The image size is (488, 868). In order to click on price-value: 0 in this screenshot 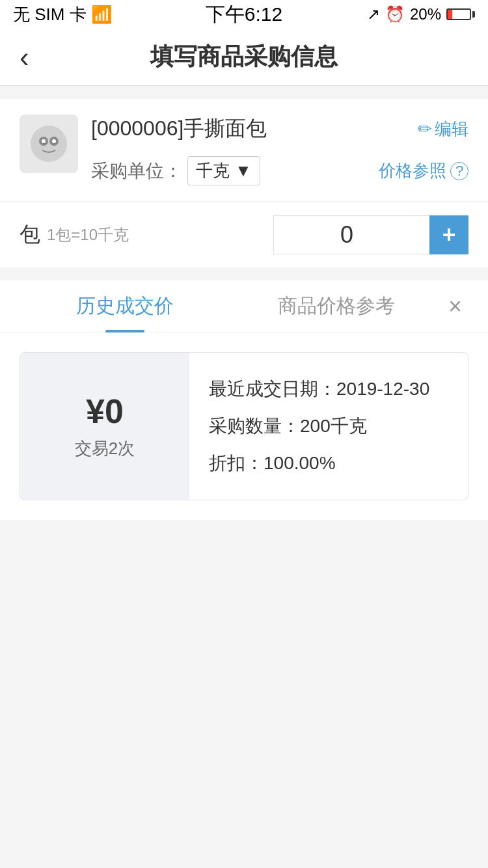, I will do `click(115, 411)`.